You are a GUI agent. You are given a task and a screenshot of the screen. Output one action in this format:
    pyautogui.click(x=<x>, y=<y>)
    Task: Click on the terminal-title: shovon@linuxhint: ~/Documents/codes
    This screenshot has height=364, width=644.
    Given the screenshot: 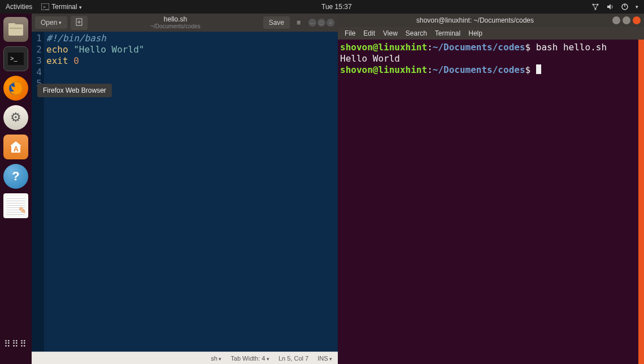 What is the action you would take?
    pyautogui.click(x=475, y=20)
    